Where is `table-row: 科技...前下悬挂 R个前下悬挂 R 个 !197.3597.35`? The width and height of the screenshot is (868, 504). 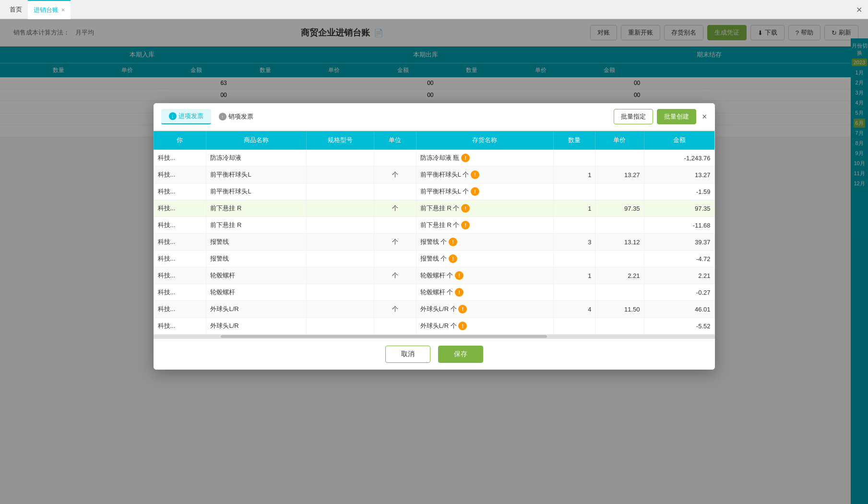
table-row: 科技...前下悬挂 R个前下悬挂 R 个 !197.3597.35 is located at coordinates (434, 208).